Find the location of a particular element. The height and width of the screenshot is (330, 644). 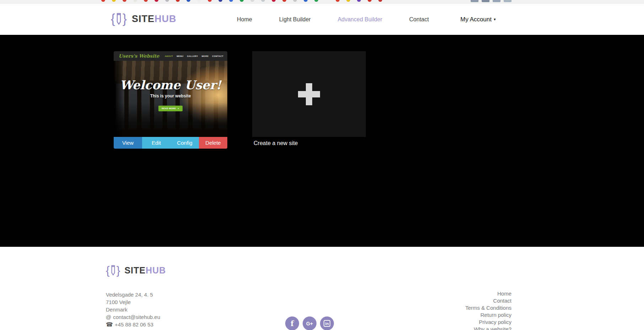

read-more-label: READ MORE is located at coordinates (169, 108).